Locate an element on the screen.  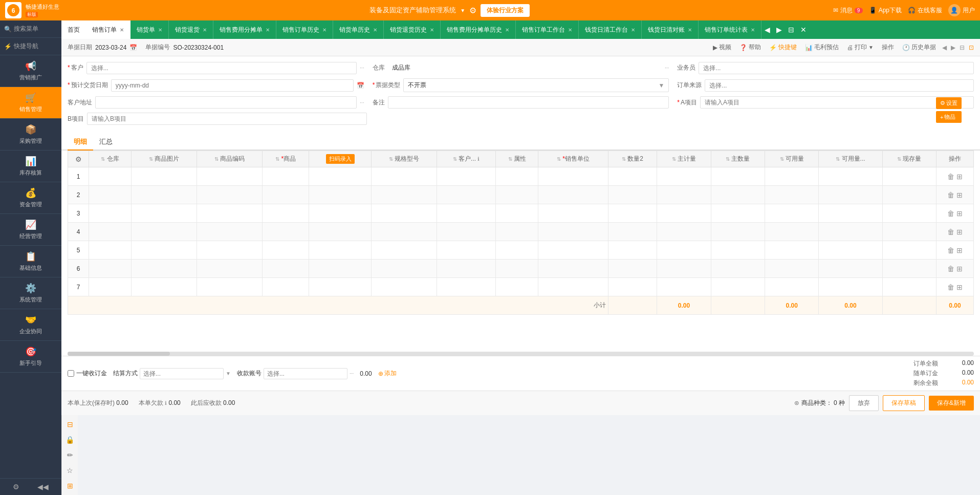
profit-button: 📊 毛利预估 is located at coordinates (822, 47).